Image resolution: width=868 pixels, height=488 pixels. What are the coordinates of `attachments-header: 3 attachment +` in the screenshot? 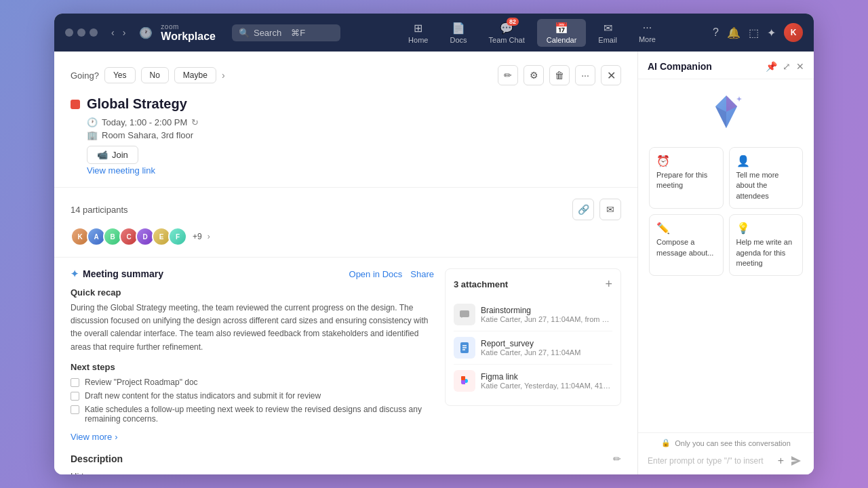 It's located at (533, 285).